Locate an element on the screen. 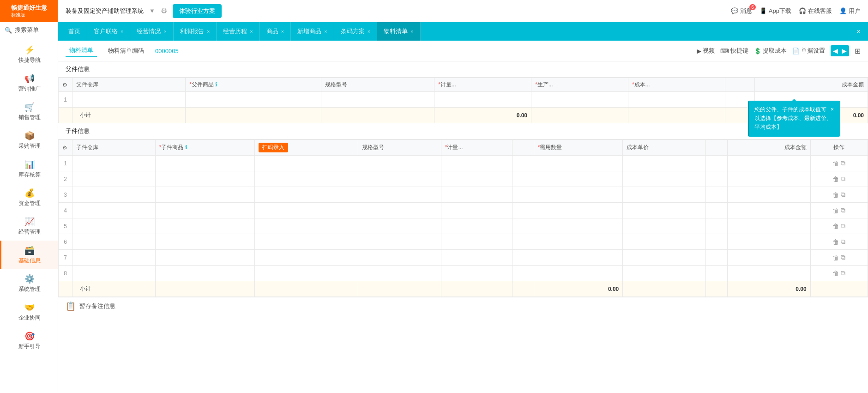  sidebar-item-system: ⚙️ 系统管理 is located at coordinates (29, 284).